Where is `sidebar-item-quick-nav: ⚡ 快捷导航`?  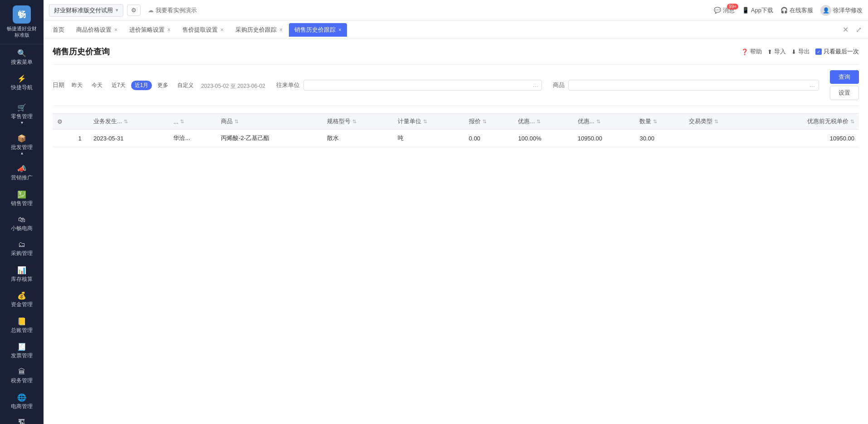 sidebar-item-quick-nav: ⚡ 快捷导航 is located at coordinates (22, 82).